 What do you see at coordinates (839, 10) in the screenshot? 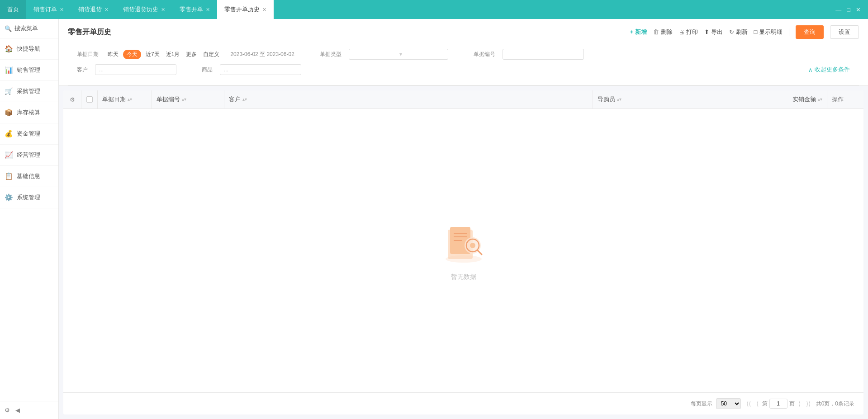
I see `minimize-btn: —` at bounding box center [839, 10].